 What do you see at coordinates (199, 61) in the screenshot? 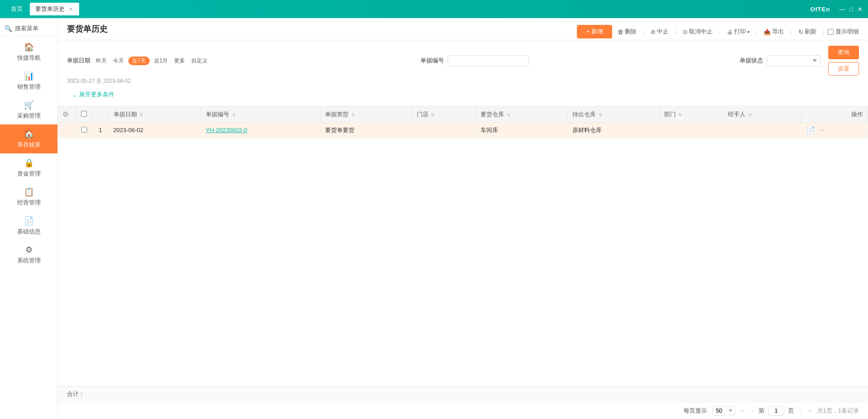
I see `date-btn-custom: 自定义` at bounding box center [199, 61].